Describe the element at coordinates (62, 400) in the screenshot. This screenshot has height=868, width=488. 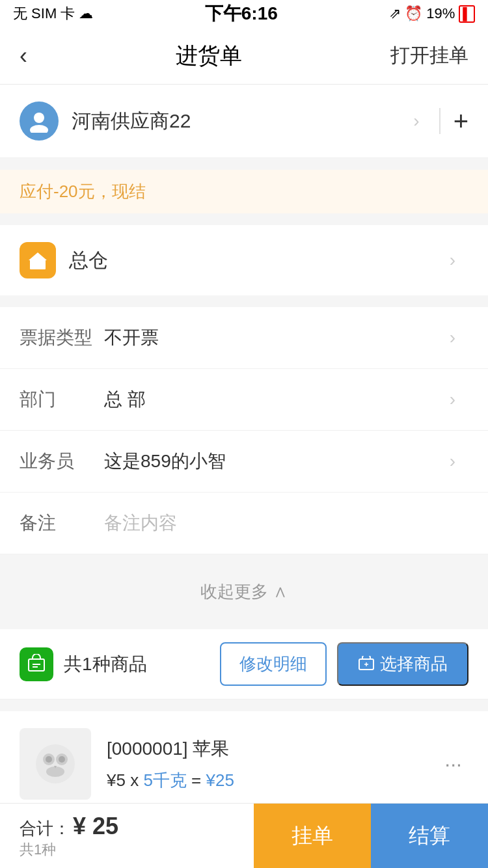
I see `department-label: 部门` at that location.